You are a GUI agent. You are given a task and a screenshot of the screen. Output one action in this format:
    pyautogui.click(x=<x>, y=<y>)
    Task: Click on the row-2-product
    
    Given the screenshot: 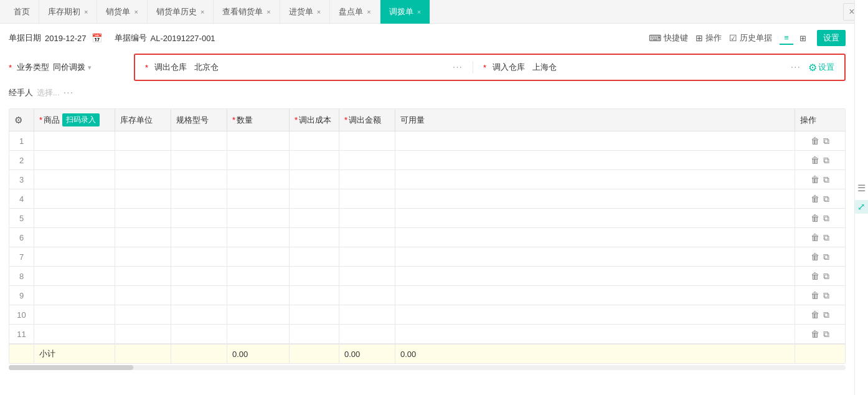 What is the action you would take?
    pyautogui.click(x=75, y=160)
    